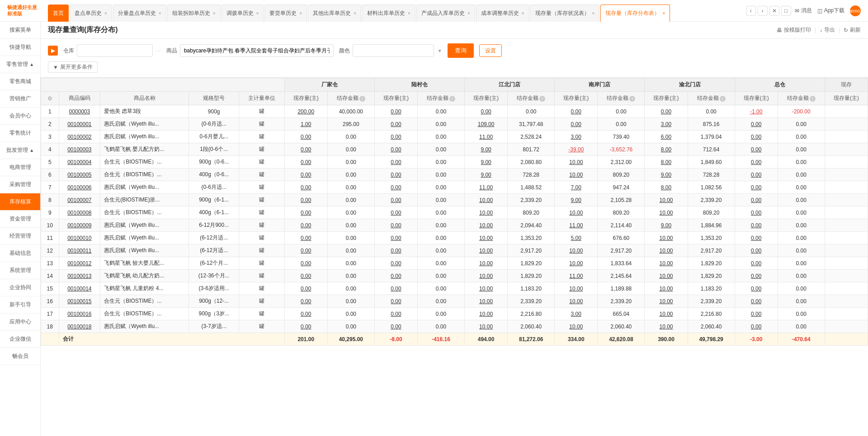 The image size is (868, 436). Describe the element at coordinates (306, 124) in the screenshot. I see `row-f-qty: 1.00` at that location.